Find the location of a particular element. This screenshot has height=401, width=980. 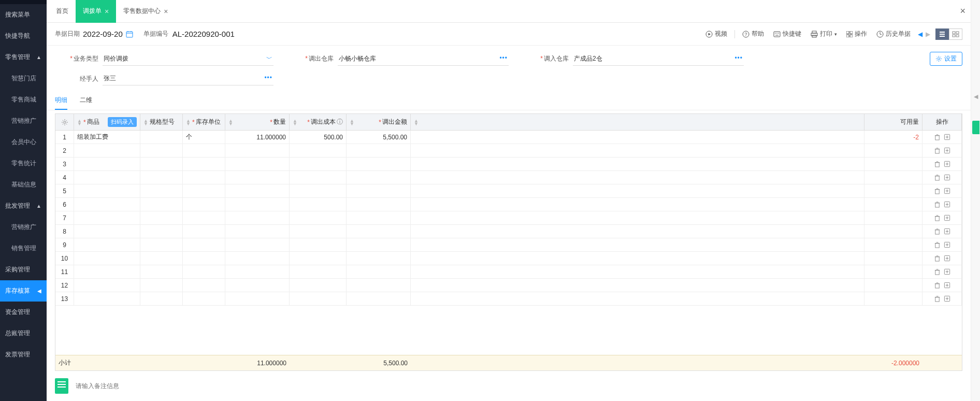

sidebar-item-3: 智慧门店 is located at coordinates (23, 79).